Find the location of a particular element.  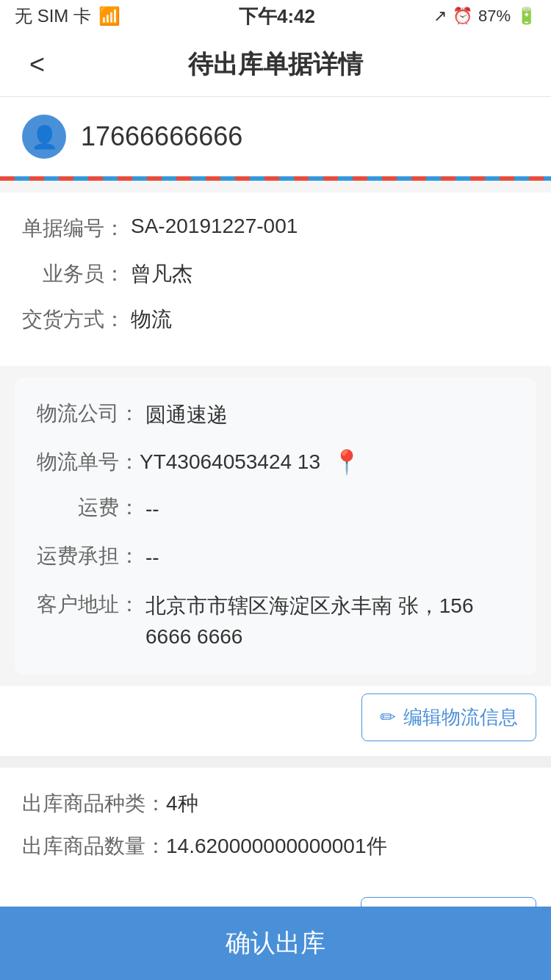

status-time: 下午4:42 is located at coordinates (277, 16).